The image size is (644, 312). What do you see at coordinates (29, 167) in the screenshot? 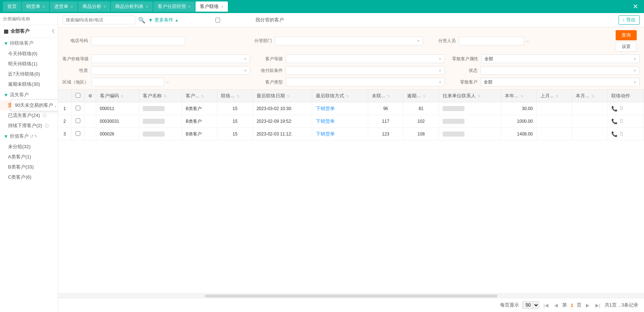
I see `sidebar-item-b-class: B类客户(33)` at bounding box center [29, 167].